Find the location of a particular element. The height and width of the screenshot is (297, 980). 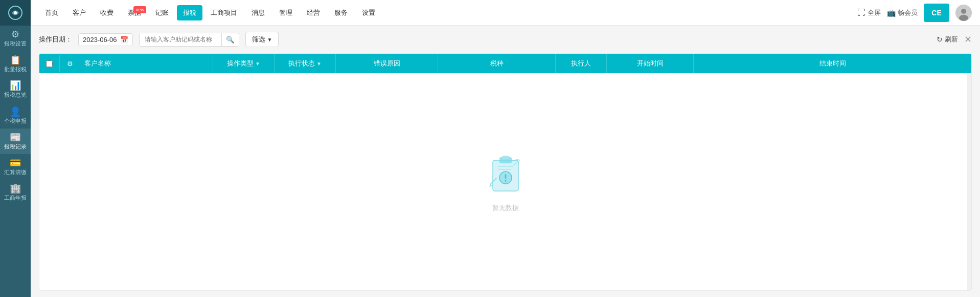

batch-tax-icon: 📋 is located at coordinates (15, 60).